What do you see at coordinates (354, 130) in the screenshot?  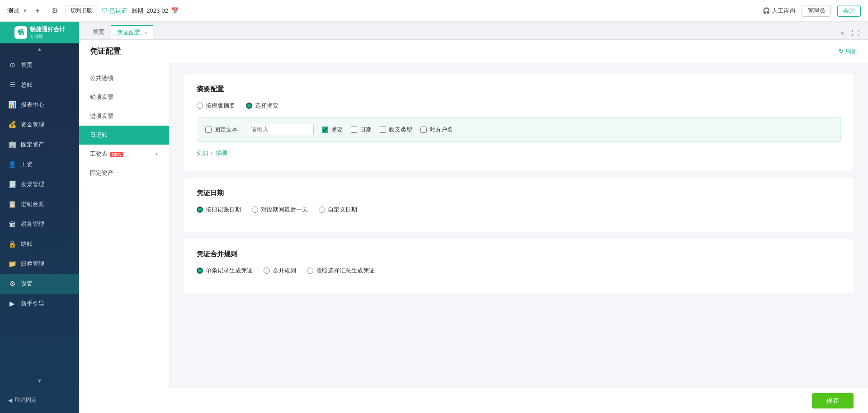 I see `date-checkbox` at bounding box center [354, 130].